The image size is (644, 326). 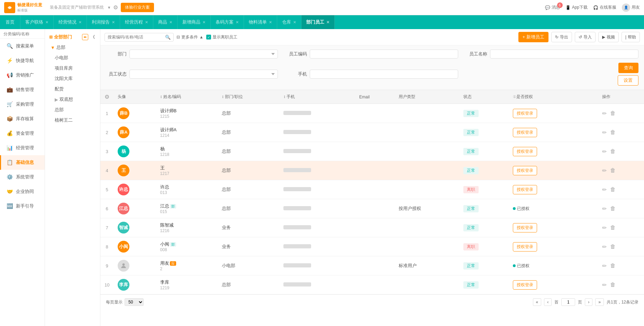 I want to click on query-button: 查询, so click(x=628, y=68).